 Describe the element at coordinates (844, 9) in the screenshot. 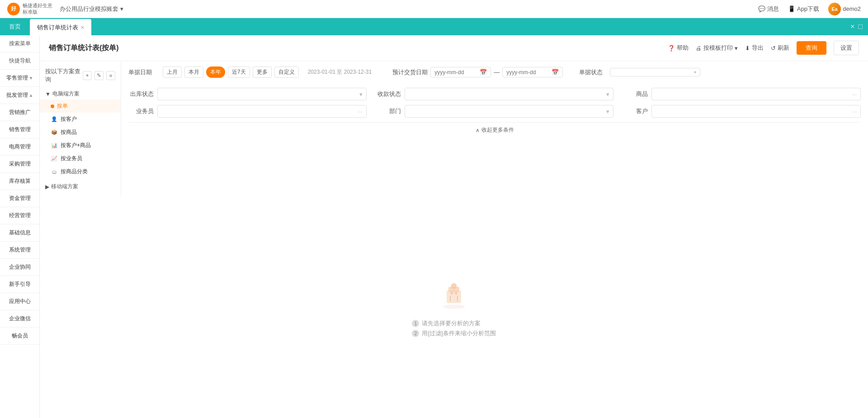

I see `user-action: Ea demo2` at that location.